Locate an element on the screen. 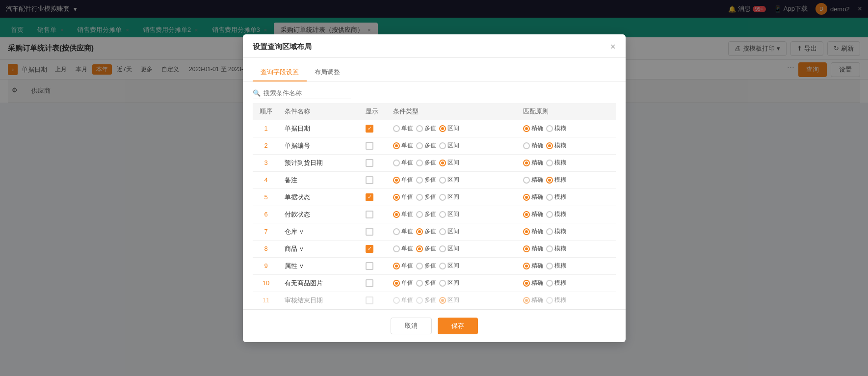  tab-layout-adjust: 布局调整 is located at coordinates (327, 73).